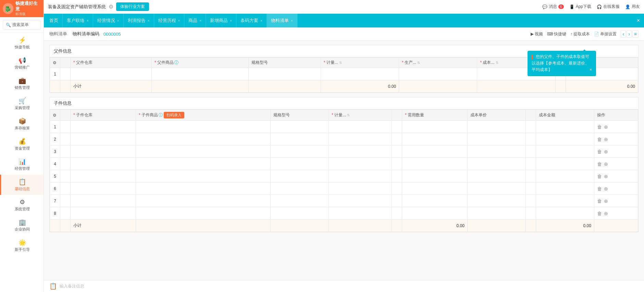 This screenshot has width=644, height=292. I want to click on child-col-extra2, so click(531, 115).